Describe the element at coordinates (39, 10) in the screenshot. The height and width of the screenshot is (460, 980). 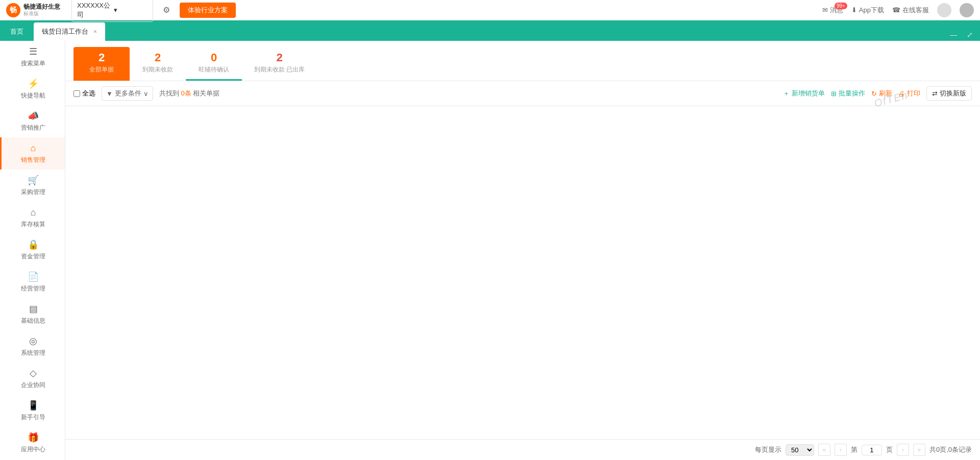
I see `logo-area: 畅 畅捷通好生意 标准版` at that location.